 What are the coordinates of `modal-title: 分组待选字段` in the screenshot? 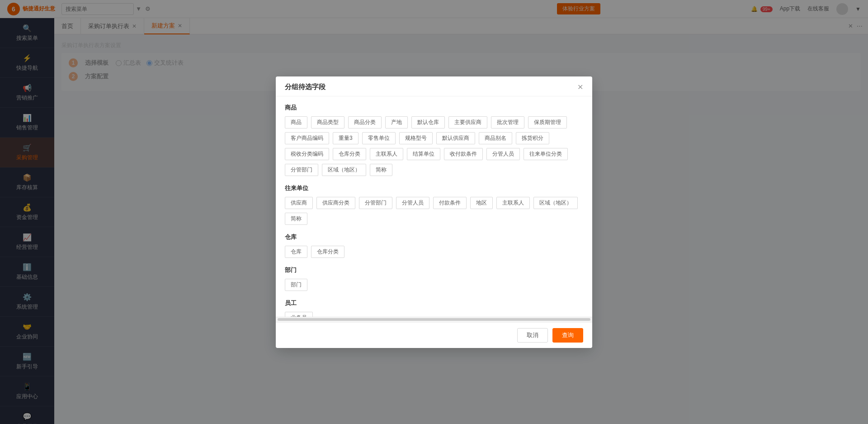 It's located at (305, 87).